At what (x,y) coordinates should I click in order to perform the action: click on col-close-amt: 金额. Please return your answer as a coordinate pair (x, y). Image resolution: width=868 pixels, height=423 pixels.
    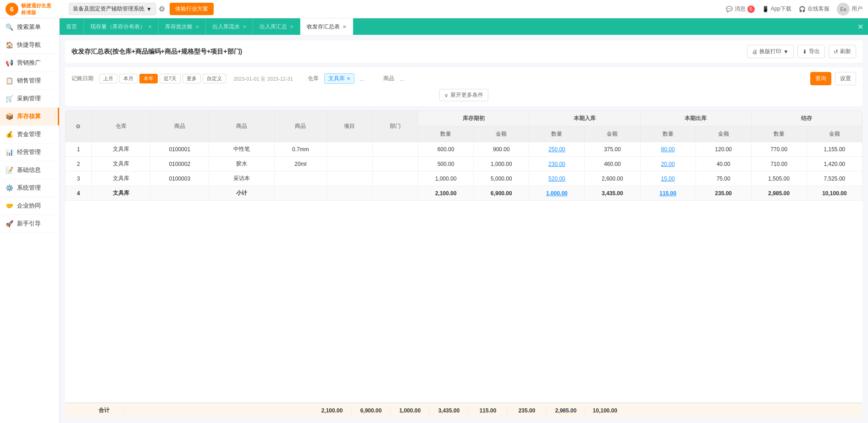
    Looking at the image, I should click on (835, 134).